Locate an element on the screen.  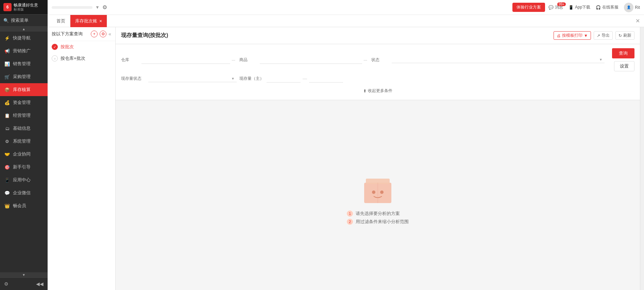
messages-icon: 💬 is located at coordinates (551, 7).